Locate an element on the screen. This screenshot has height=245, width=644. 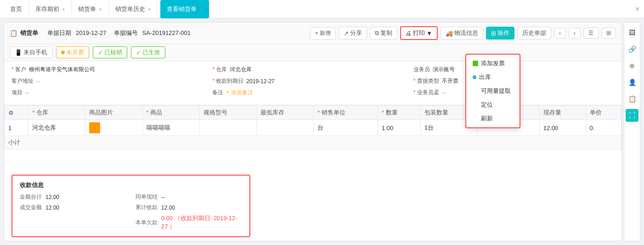
row-stock: 12.00 is located at coordinates (562, 128).